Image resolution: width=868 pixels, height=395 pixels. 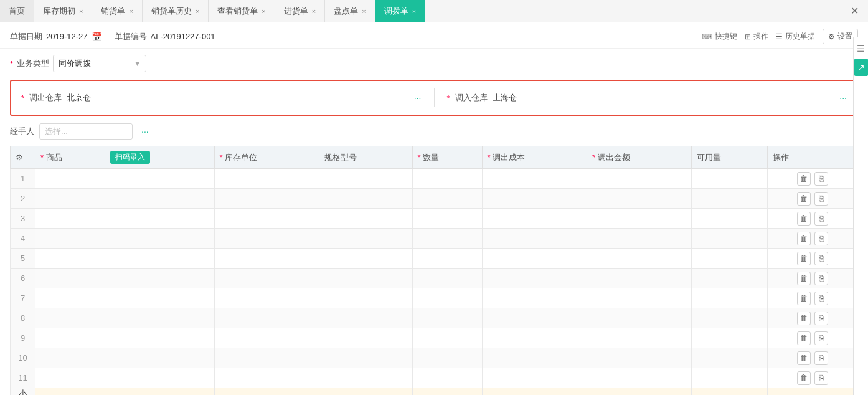 I want to click on handler-more: ···, so click(x=145, y=131).